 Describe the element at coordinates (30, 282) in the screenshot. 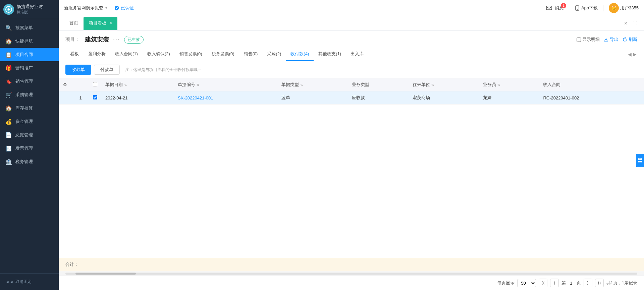

I see `sidebar-unpin-btn: ◄◄ 取消固定` at that location.